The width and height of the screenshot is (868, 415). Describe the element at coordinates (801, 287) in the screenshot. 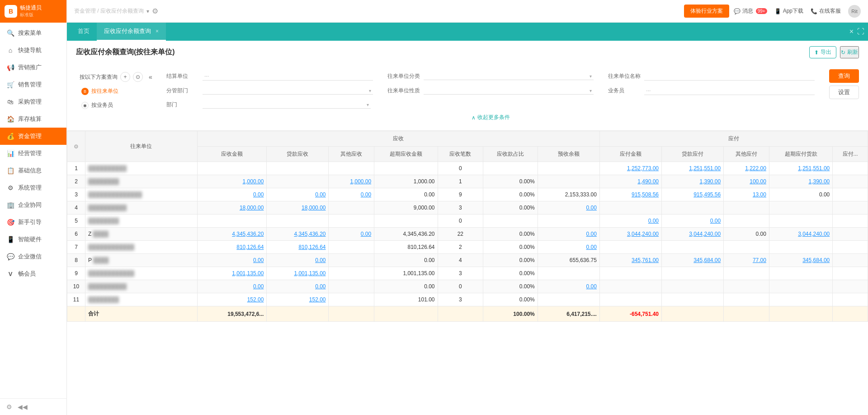

I see `cell-ap-overdue` at that location.